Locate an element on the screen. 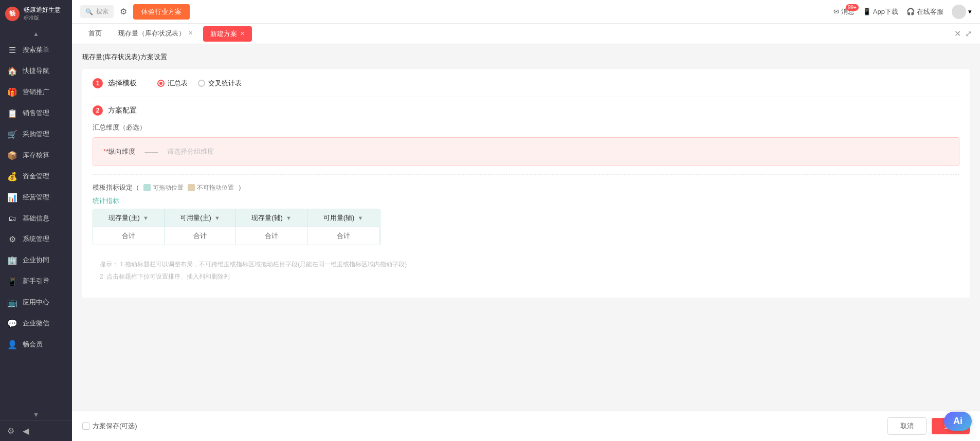  cancel-button: 取消 is located at coordinates (907, 426).